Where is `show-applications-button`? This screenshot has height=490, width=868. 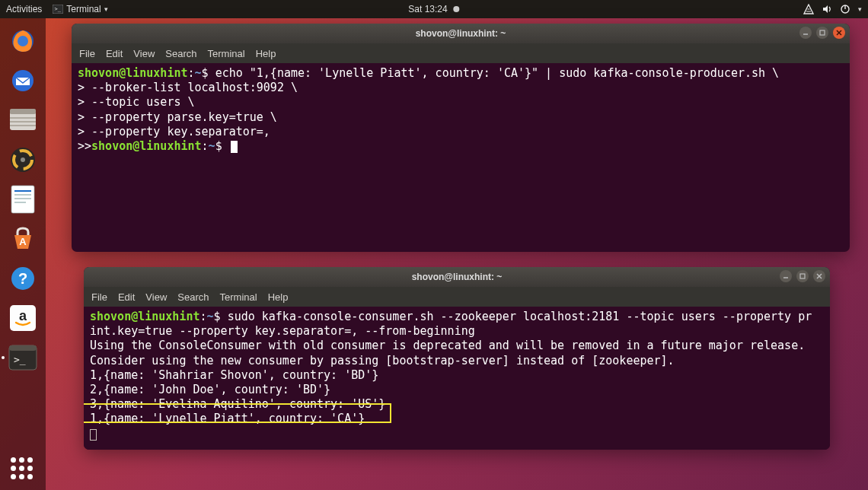 show-applications-button is located at coordinates (21, 469).